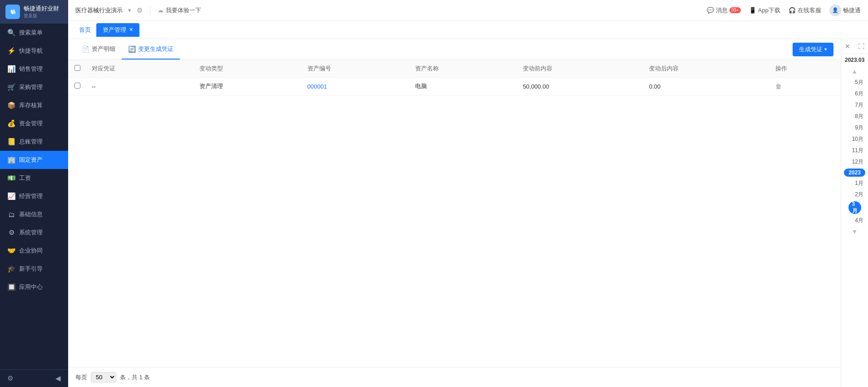 The image size is (868, 387). Describe the element at coordinates (31, 33) in the screenshot. I see `sidebar-item-label: 搜索菜单` at that location.